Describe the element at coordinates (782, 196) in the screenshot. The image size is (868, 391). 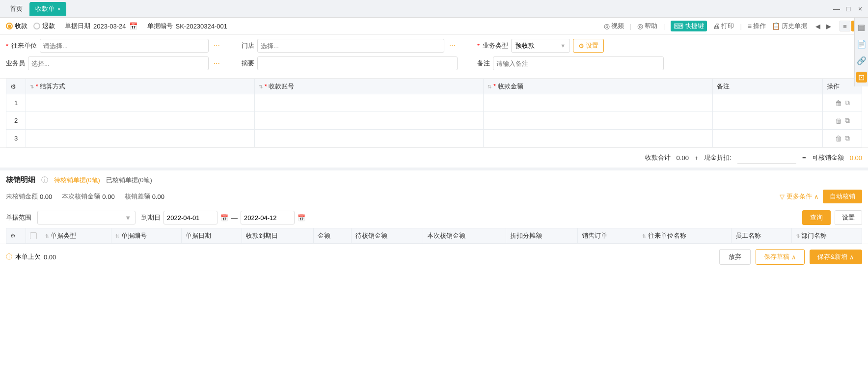
I see `filter-icon: ▽` at that location.